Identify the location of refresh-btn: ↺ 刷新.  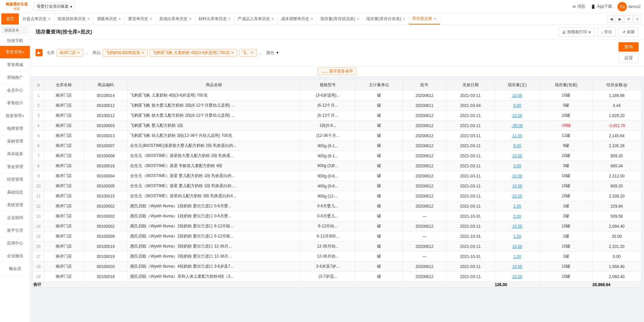
(629, 32).